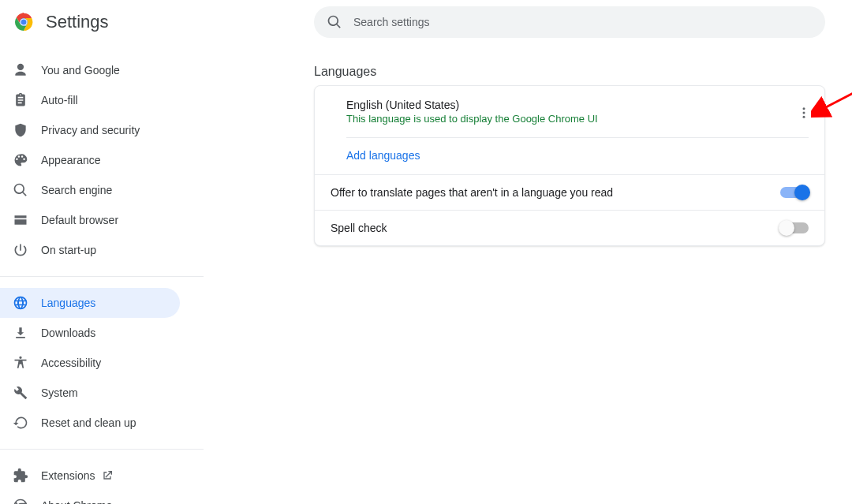 The image size is (852, 504). What do you see at coordinates (90, 497) in the screenshot?
I see `sidebar-item-about: About Chrome` at bounding box center [90, 497].